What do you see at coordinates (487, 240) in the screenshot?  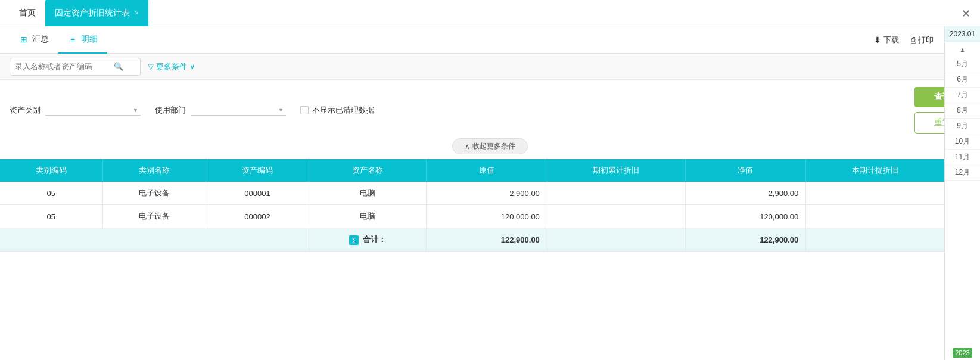 I see `total-original-value: 122,900.00` at bounding box center [487, 240].